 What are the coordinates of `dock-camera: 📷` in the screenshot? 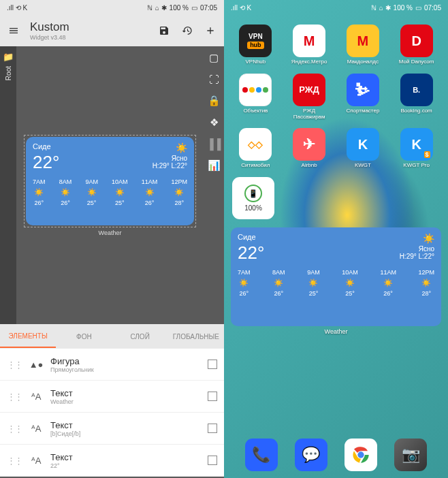 It's located at (411, 455).